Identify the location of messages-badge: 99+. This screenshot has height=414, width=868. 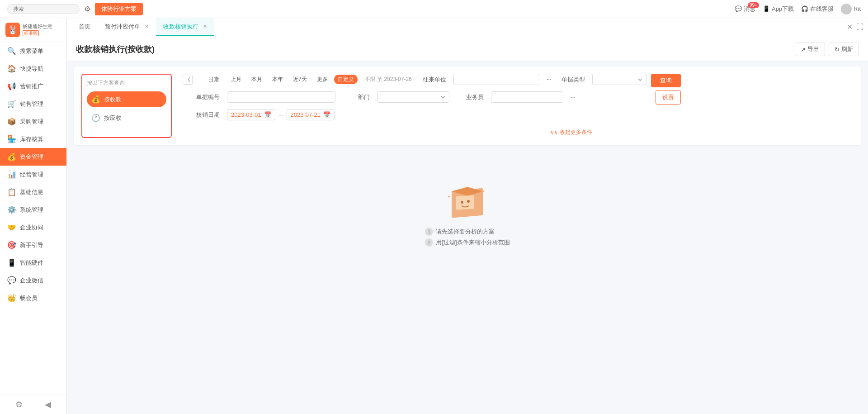
(753, 5).